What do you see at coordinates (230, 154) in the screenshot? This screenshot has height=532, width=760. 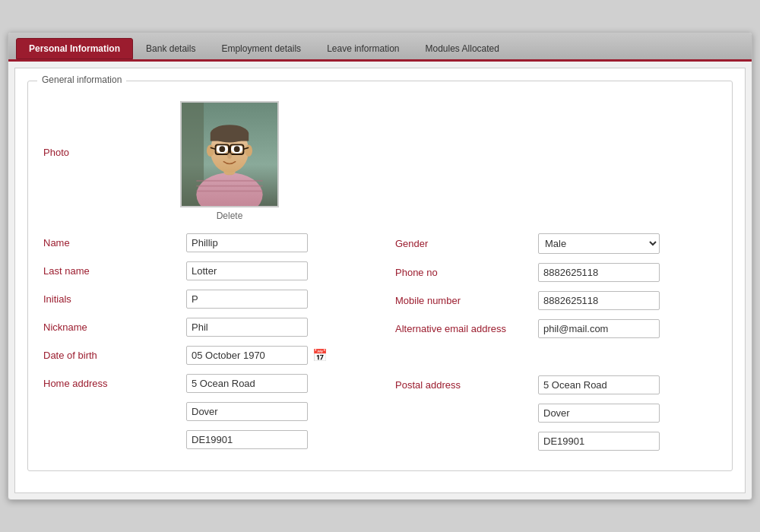 I see `photo-frame` at bounding box center [230, 154].